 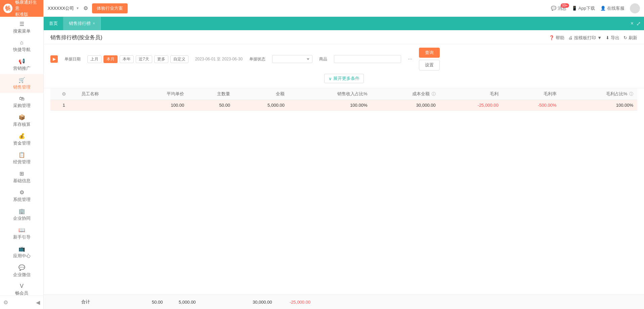 What do you see at coordinates (612, 8) in the screenshot?
I see `online-service-button: 👤 在线客服` at bounding box center [612, 8].